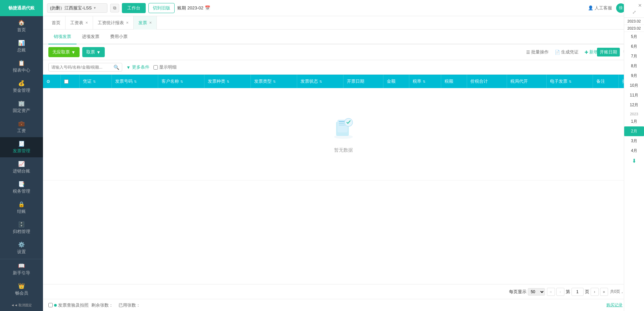 The image size is (644, 311). I want to click on sidebar-item-invoice: 🧾 发票管理, so click(21, 147).